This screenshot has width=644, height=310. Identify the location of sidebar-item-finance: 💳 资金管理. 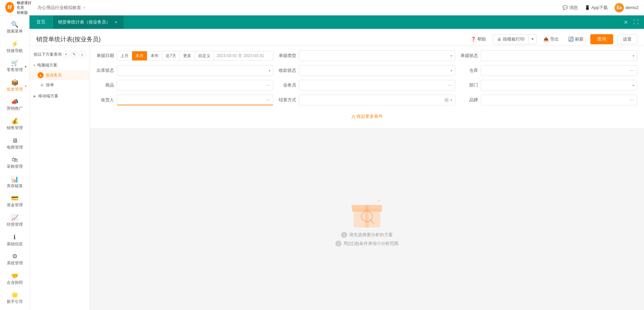
(15, 202).